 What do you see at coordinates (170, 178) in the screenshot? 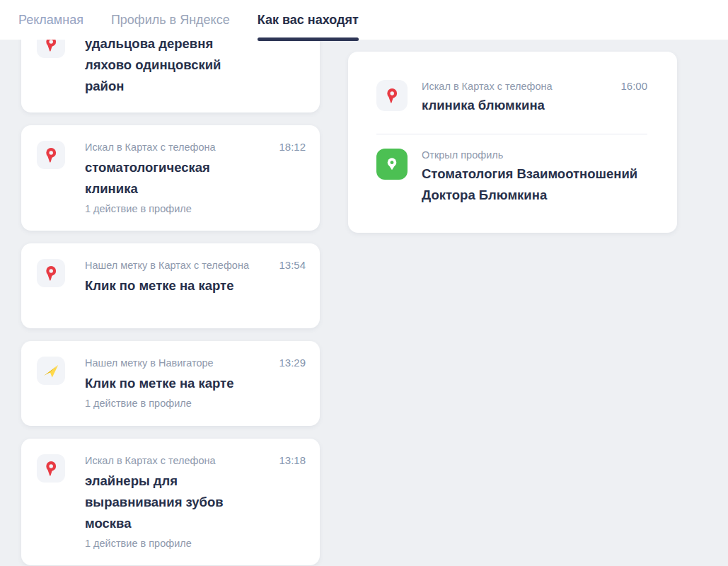
I see `event-title: стоматологическая клиника` at bounding box center [170, 178].